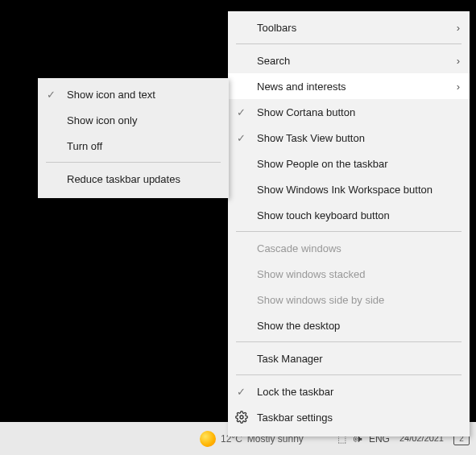 This screenshot has width=476, height=455. I want to click on menu-label: Reduce taskbar updates, so click(124, 179).